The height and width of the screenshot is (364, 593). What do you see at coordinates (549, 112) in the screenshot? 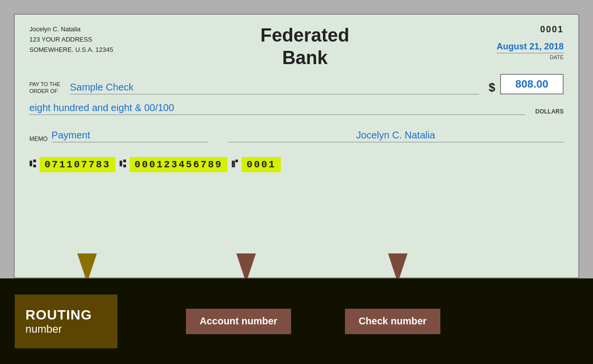
I see `dollars-label: DOLLARS` at bounding box center [549, 112].